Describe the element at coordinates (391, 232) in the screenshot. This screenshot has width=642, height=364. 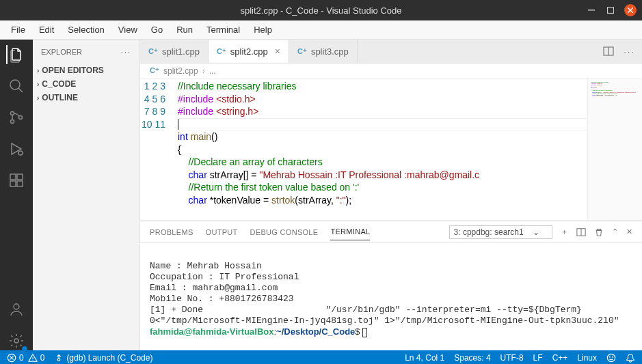
I see `panel-tablist: PROBLEMS OUTPUT DEBUG CONSOLE TERMINAL 3…` at that location.